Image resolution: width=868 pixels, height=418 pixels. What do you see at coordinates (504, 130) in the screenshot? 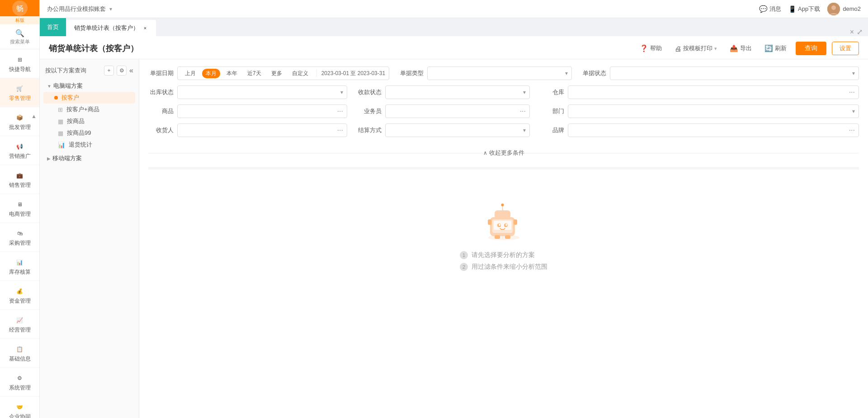
I see `filter-row-4: 收货人 ··· 结算方式 ▾` at bounding box center [504, 130].